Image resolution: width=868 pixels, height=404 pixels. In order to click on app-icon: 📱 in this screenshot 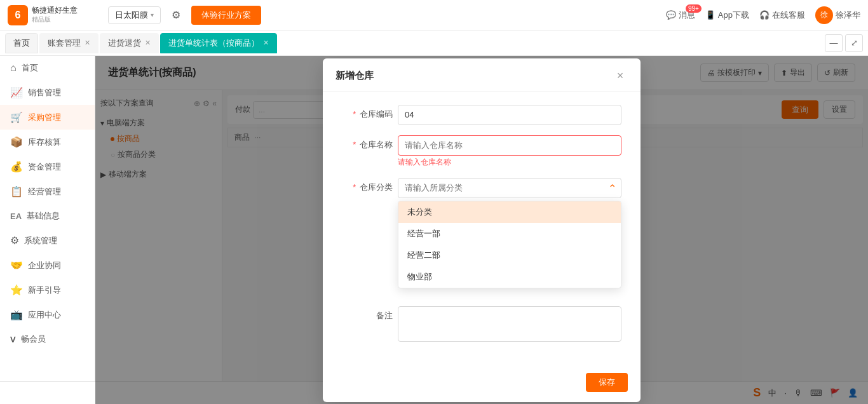, I will do `click(710, 15)`.